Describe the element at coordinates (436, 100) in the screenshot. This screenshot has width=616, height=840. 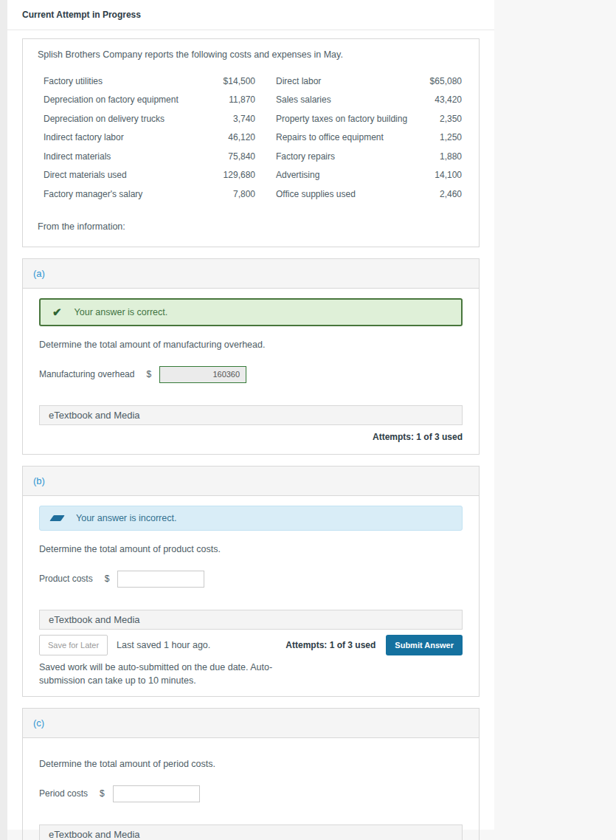
I see `cost-value: 43,420` at that location.